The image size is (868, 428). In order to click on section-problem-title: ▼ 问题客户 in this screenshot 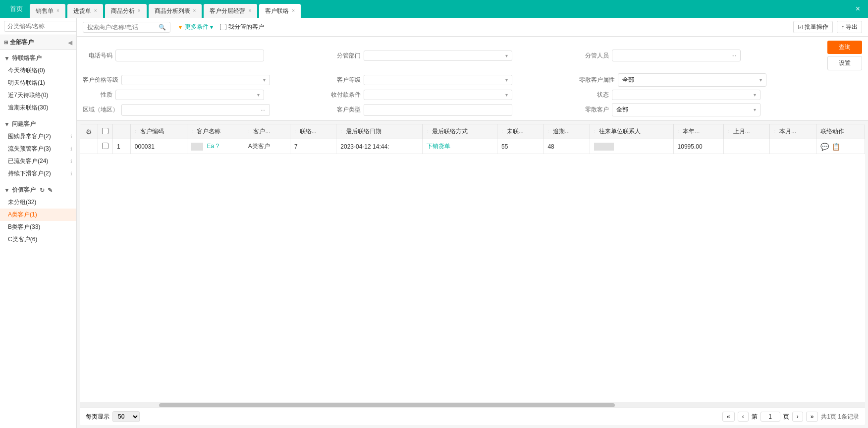, I will do `click(38, 124)`.